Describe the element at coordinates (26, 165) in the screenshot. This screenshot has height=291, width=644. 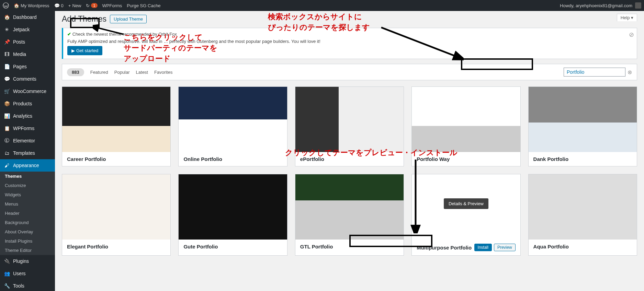
I see `sidebar-label: Appearance` at that location.